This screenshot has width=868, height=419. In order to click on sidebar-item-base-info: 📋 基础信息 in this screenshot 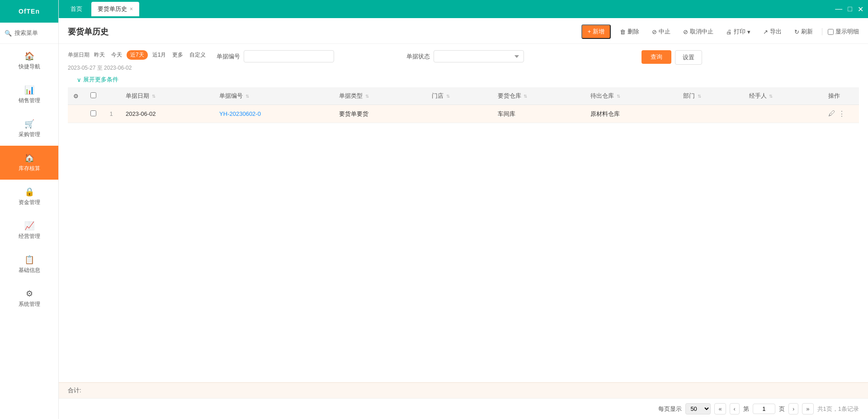, I will do `click(29, 264)`.